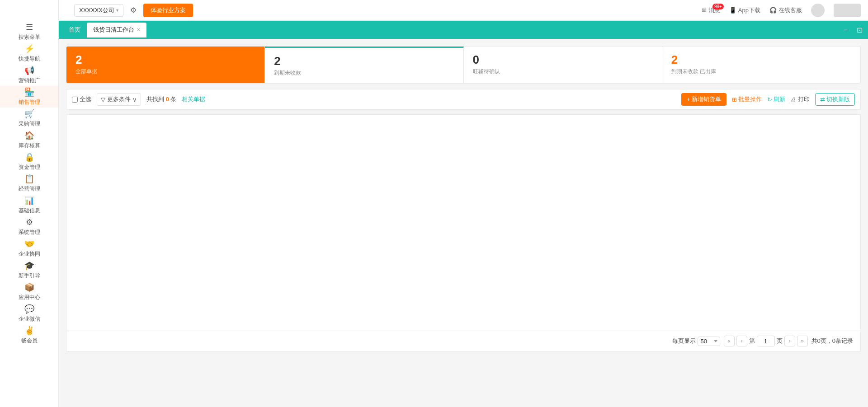 The width and height of the screenshot is (868, 407). What do you see at coordinates (853, 30) in the screenshot?
I see `tab-bar-actions: － ⊡` at bounding box center [853, 30].